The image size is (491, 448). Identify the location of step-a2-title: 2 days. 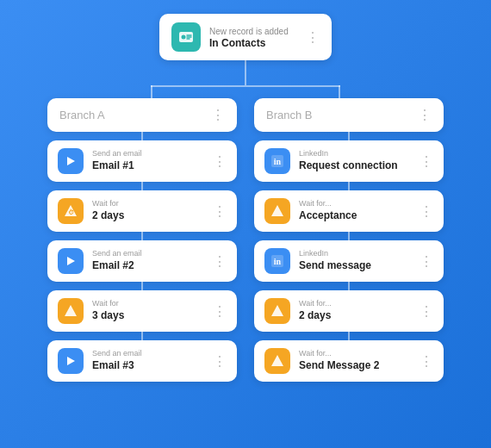
(148, 216).